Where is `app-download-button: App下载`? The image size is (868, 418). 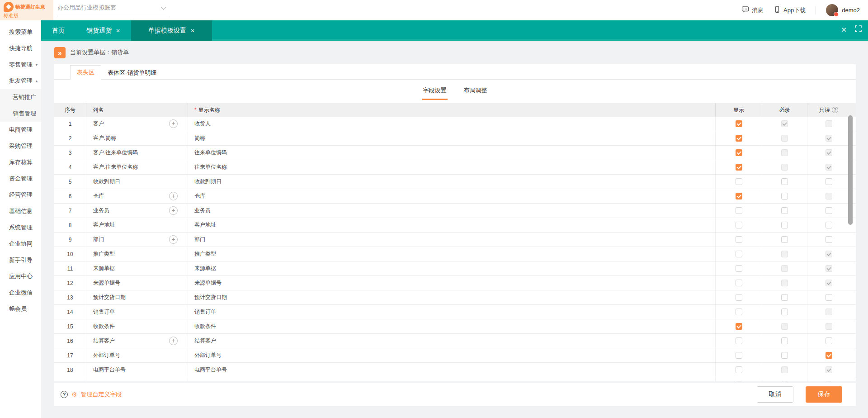
app-download-button: App下载 is located at coordinates (789, 10).